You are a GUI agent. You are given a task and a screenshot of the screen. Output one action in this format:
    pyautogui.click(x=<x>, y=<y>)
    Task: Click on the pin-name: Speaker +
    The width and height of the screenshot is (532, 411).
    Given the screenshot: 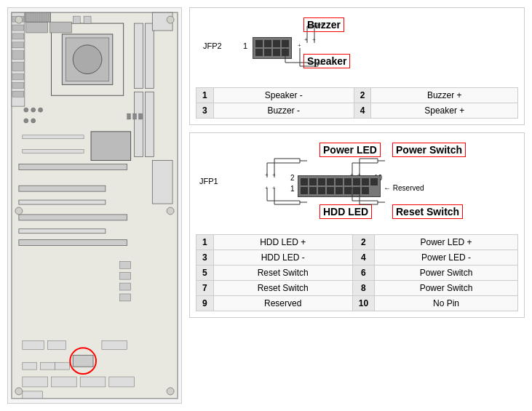 What is the action you would take?
    pyautogui.click(x=445, y=111)
    